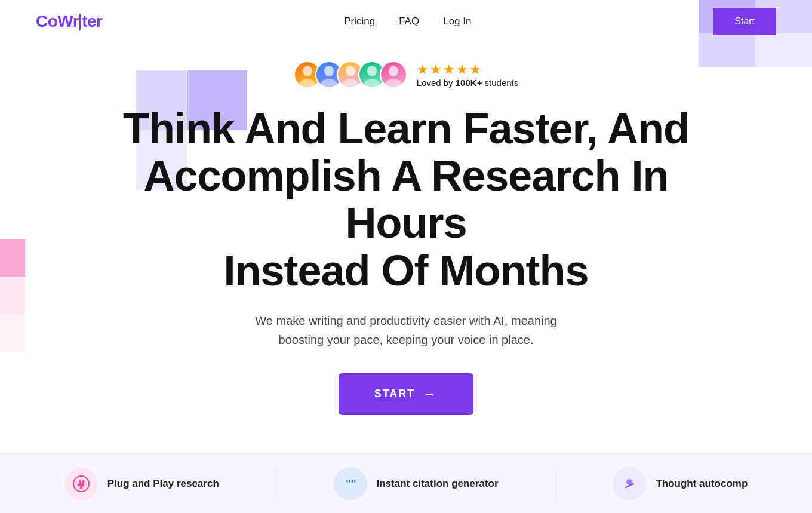 Image resolution: width=812 pixels, height=513 pixels. What do you see at coordinates (450, 70) in the screenshot?
I see `star-rating: ★★★★★` at bounding box center [450, 70].